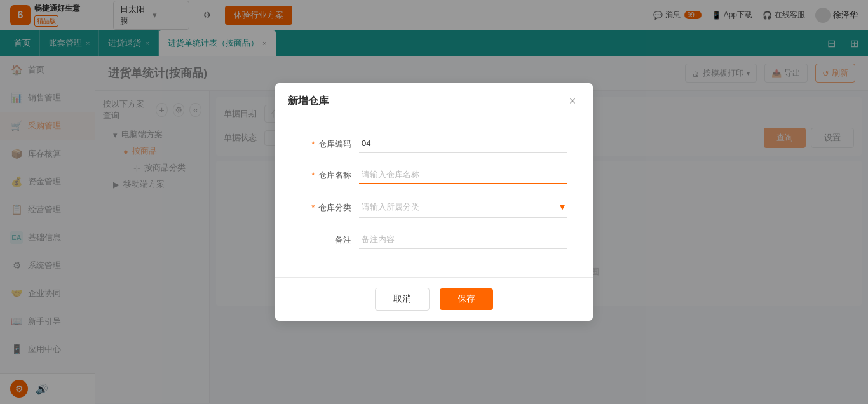 The image size is (868, 404). Describe the element at coordinates (463, 240) in the screenshot. I see `note-input` at that location.